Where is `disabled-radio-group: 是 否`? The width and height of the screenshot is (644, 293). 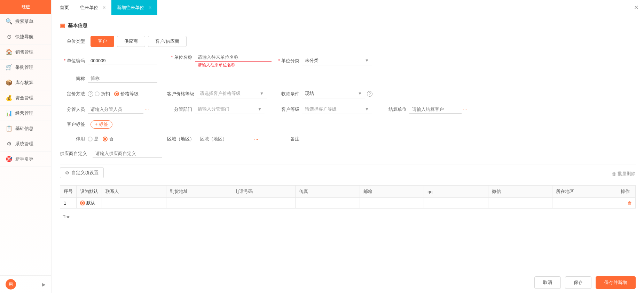
disabled-radio-group: 是 否 is located at coordinates (101, 139).